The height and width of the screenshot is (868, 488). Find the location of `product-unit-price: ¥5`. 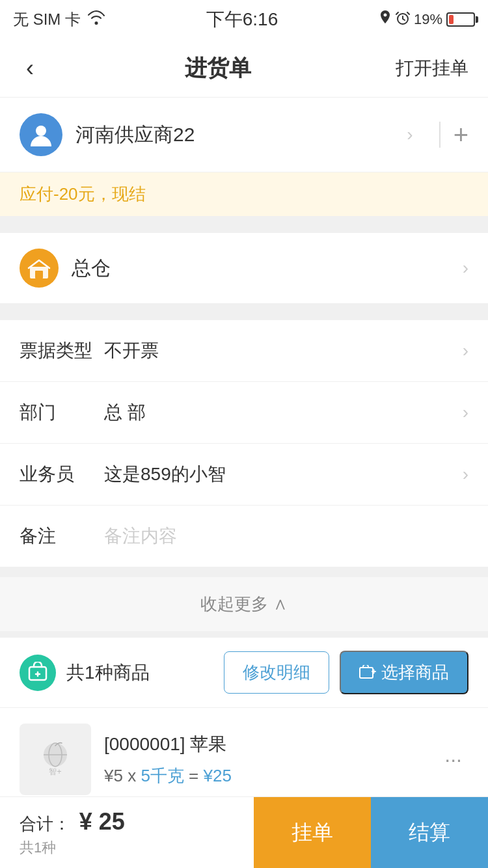

product-unit-price: ¥5 is located at coordinates (113, 776).